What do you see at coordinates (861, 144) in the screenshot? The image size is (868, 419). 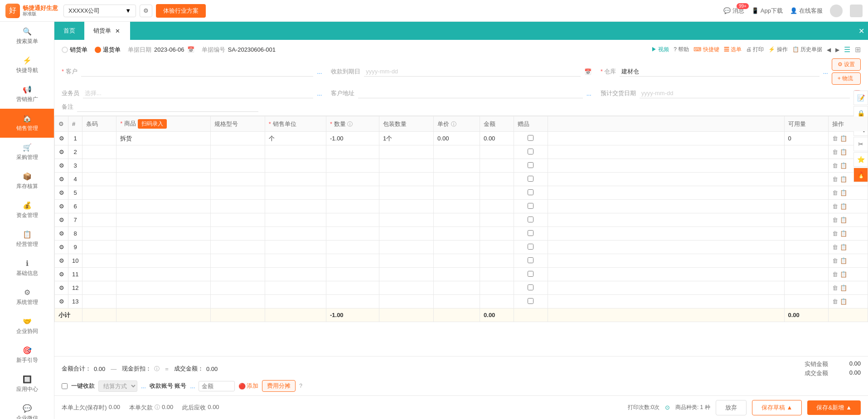 I see `float-btn-4: ✂` at bounding box center [861, 144].